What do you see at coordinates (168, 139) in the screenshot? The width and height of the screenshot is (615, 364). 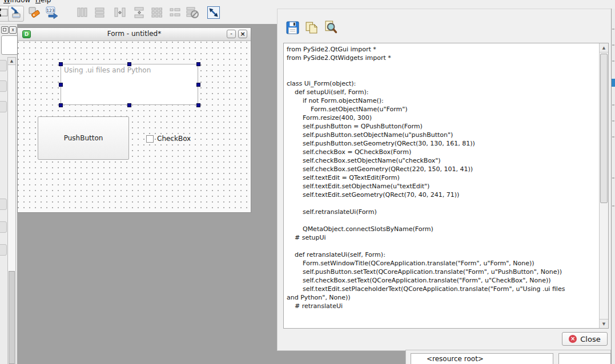 I see `checkbox-widget: CheckBox` at bounding box center [168, 139].